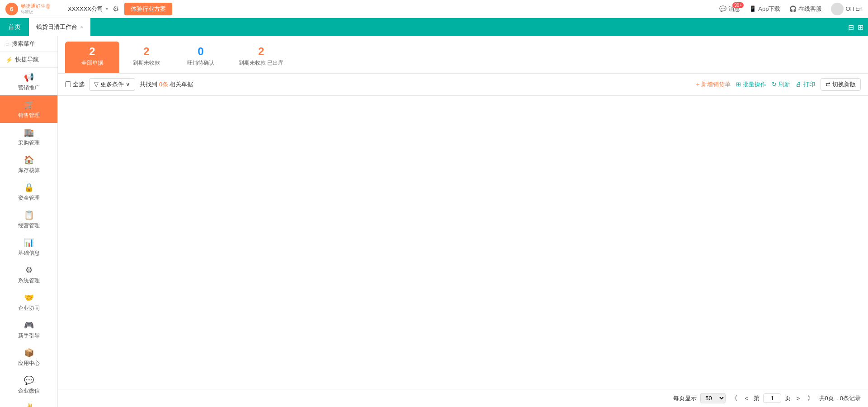 The height and width of the screenshot is (407, 868). What do you see at coordinates (261, 57) in the screenshot?
I see `summary-card-shipped: 2 到期未收款 已出库` at bounding box center [261, 57].